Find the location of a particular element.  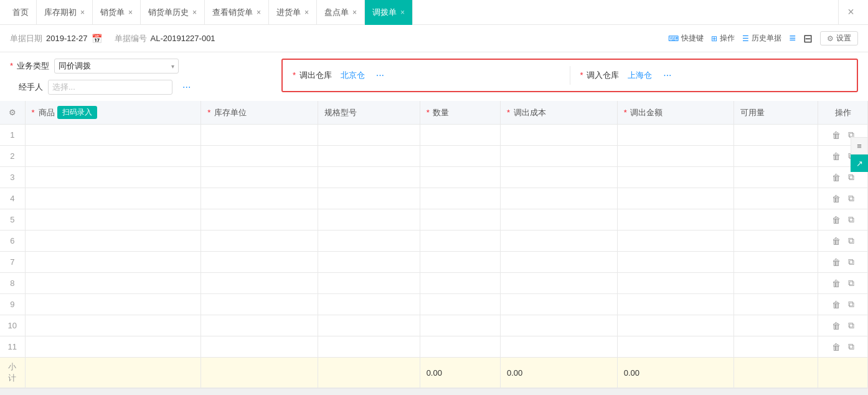

tab-view-sales: 查看销货单 × is located at coordinates (237, 12).